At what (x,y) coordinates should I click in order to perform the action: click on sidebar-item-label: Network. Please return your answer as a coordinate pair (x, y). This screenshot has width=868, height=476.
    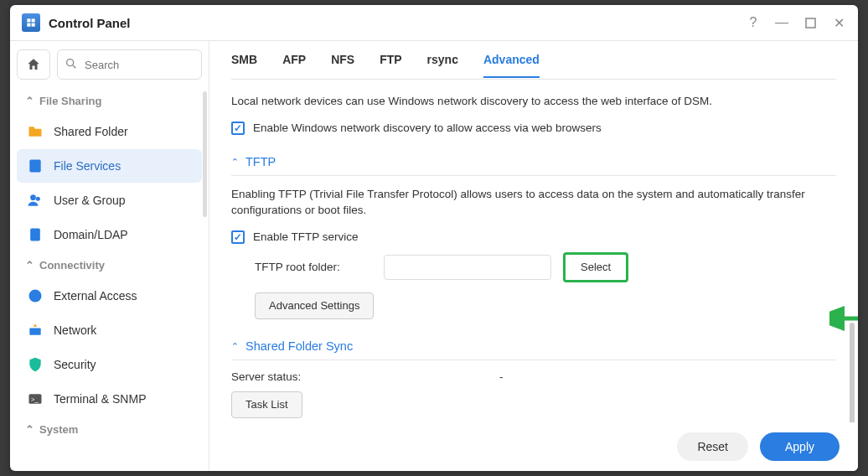
    Looking at the image, I should click on (75, 330).